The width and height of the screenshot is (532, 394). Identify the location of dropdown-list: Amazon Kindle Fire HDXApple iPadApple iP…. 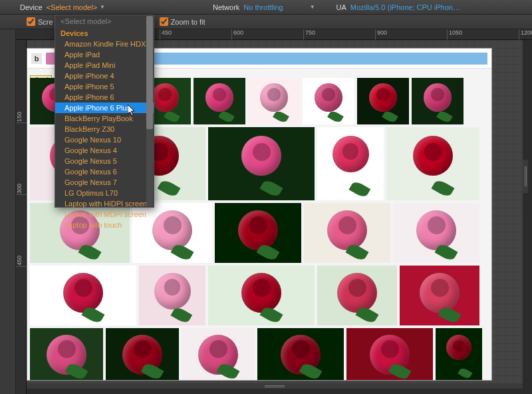
(104, 134).